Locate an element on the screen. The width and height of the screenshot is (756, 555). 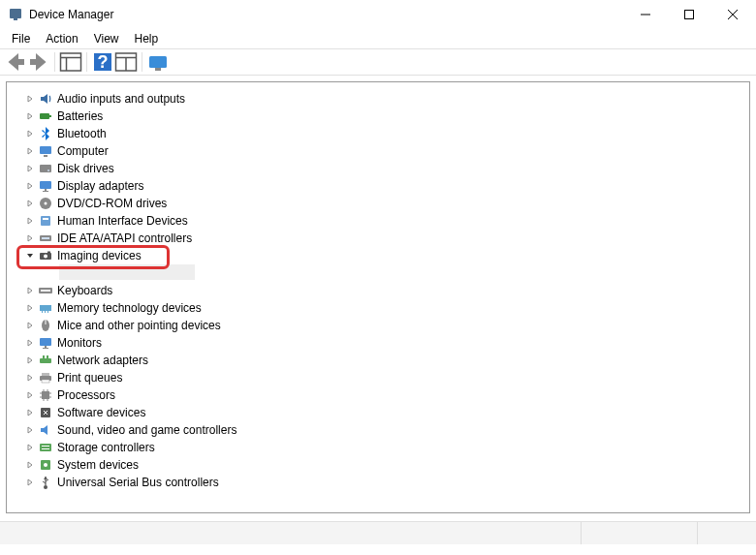
tree-node-label: Keyboards is located at coordinates (85, 291).